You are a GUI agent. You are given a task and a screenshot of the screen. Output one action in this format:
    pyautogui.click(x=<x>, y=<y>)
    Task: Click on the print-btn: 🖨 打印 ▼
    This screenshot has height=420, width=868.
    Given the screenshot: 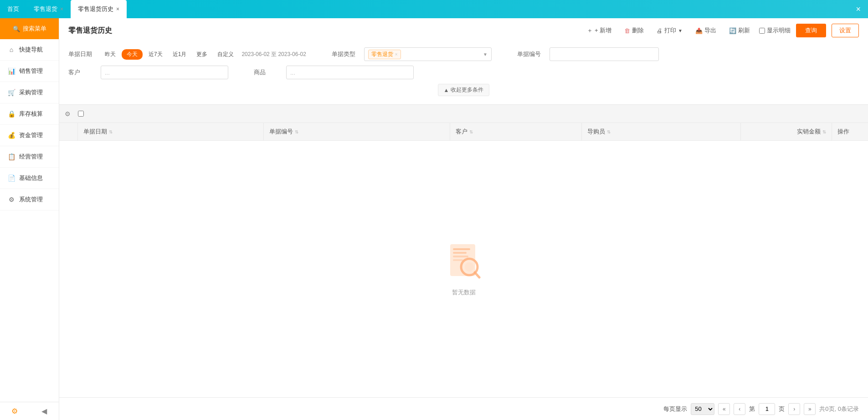 What is the action you would take?
    pyautogui.click(x=670, y=31)
    